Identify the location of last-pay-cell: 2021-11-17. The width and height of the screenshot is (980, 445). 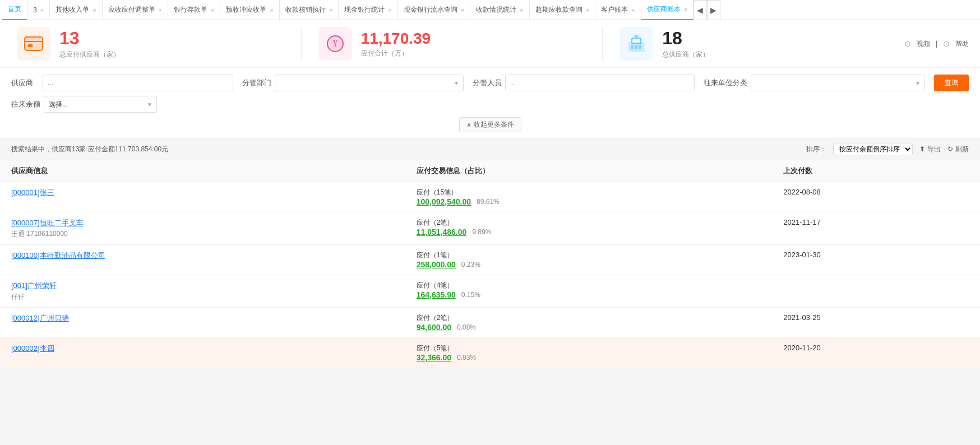
(876, 229).